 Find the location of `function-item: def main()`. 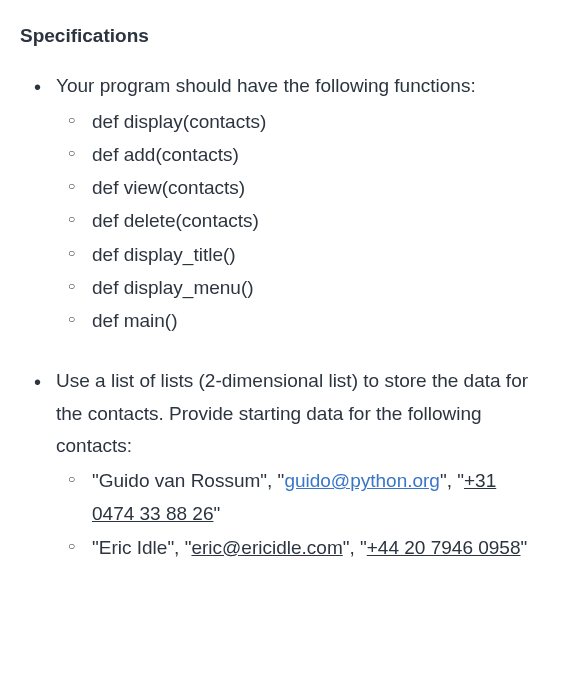

function-item: def main() is located at coordinates (318, 320).